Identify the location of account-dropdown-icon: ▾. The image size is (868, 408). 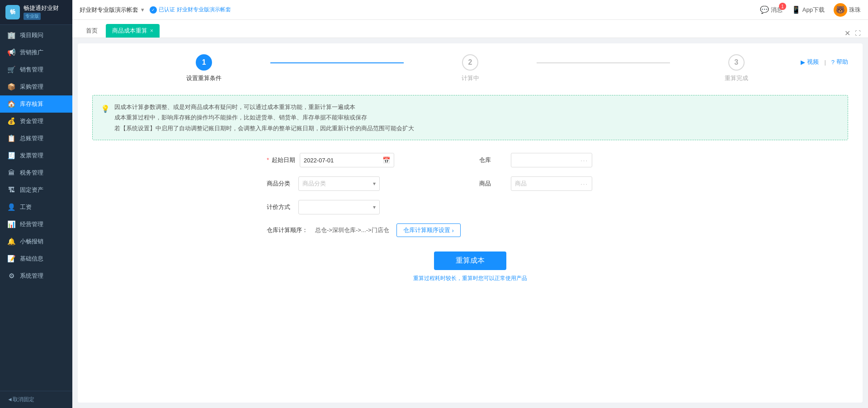
(143, 10).